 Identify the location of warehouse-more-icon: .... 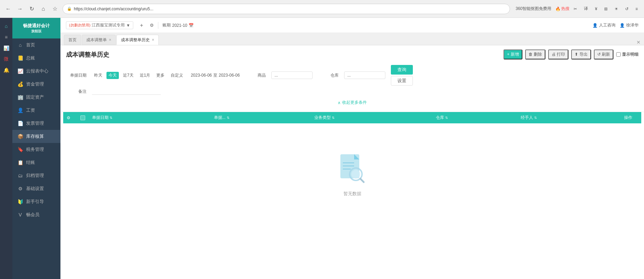
(349, 75).